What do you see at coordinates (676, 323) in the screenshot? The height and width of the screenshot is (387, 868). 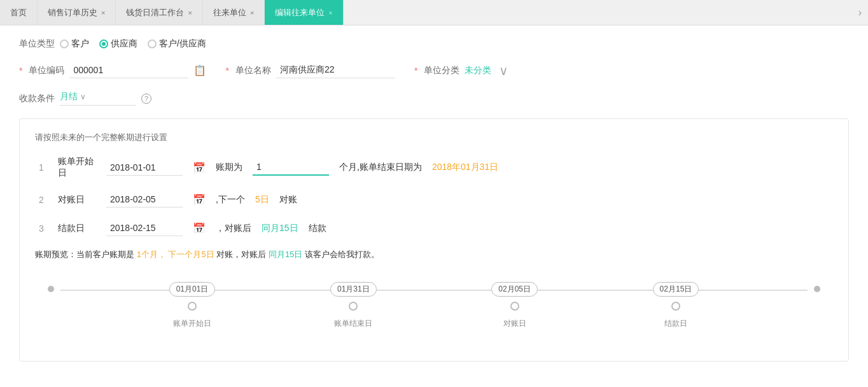 I see `node-caption-4: 结款日` at bounding box center [676, 323].